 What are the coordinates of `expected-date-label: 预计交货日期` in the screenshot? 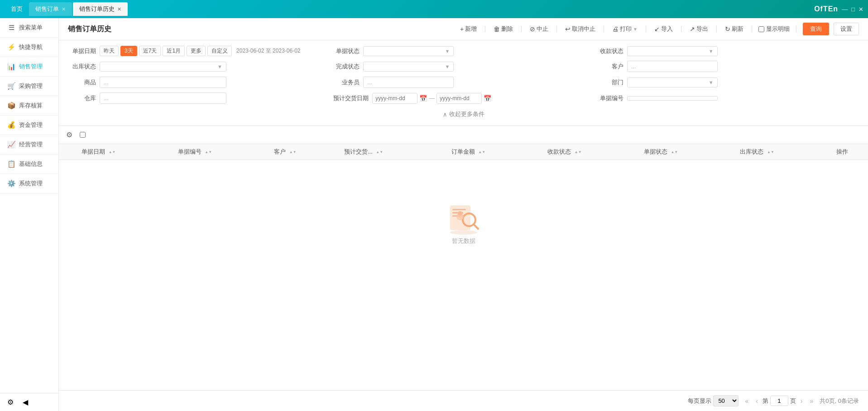 It's located at (352, 98).